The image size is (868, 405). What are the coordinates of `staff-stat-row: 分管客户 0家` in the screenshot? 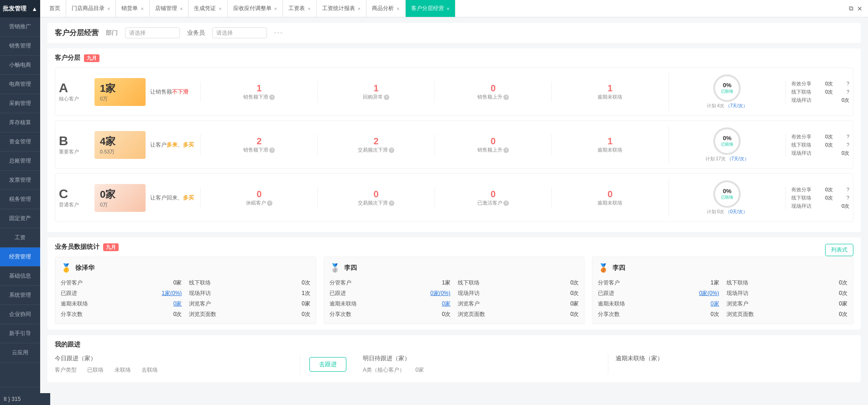 It's located at (121, 283).